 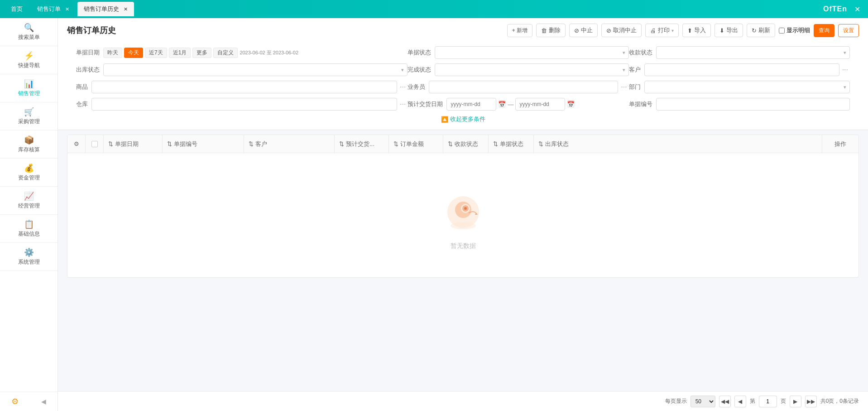 I want to click on doc-no-label: 单据编号, so click(x=641, y=104).